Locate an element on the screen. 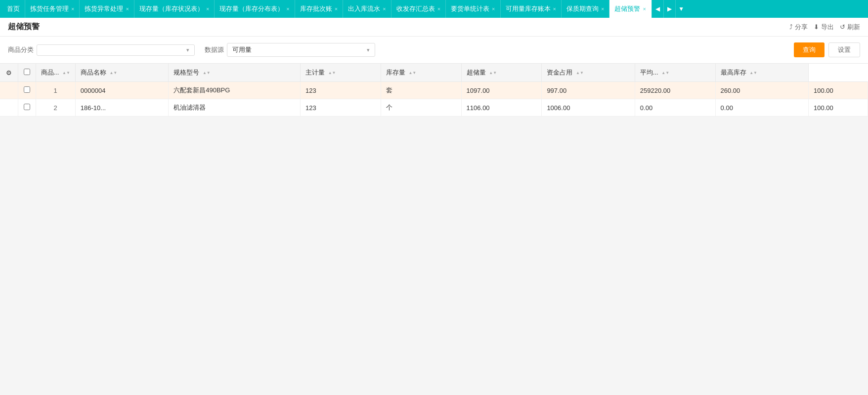 The width and height of the screenshot is (868, 395). share-icon: ⤴ is located at coordinates (791, 27).